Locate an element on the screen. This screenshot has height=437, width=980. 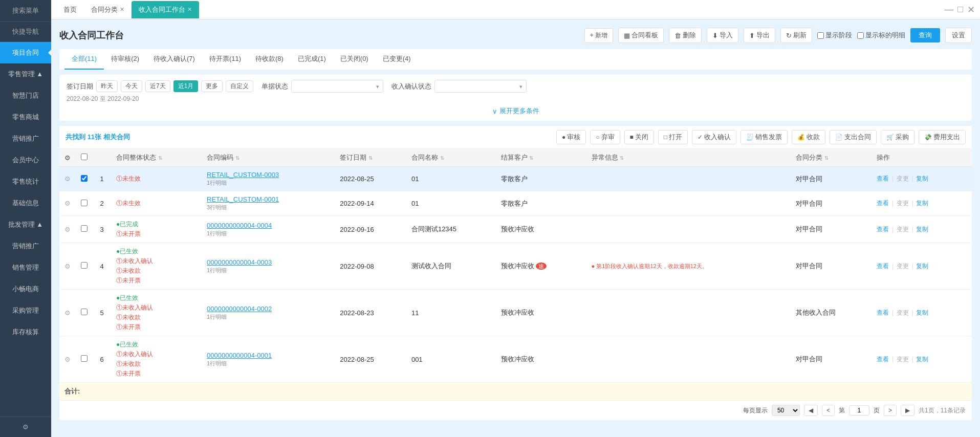
sidebar-search: 搜索菜单 is located at coordinates (26, 11).